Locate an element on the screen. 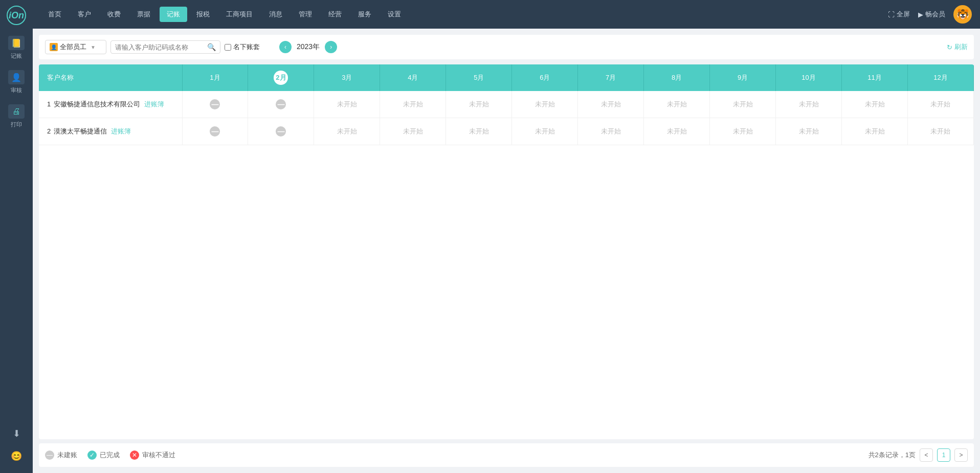  cell-may: 未开始 is located at coordinates (479, 104).